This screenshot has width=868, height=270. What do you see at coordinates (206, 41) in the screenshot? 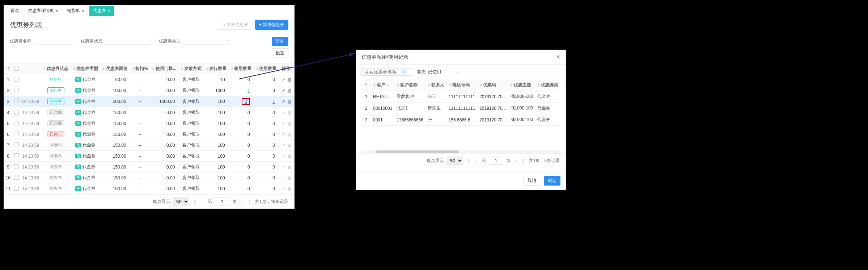
I see `filter-type-select` at bounding box center [206, 41].